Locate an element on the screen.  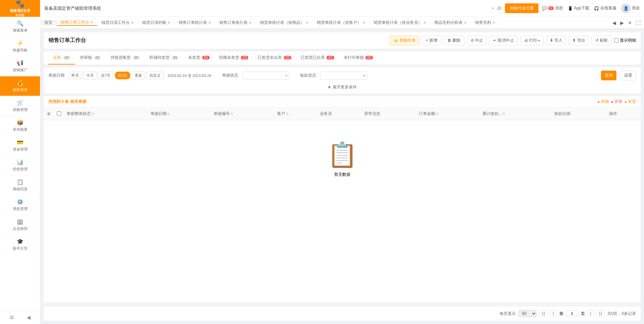
delete-btn: 🗑 删除 is located at coordinates (454, 40).